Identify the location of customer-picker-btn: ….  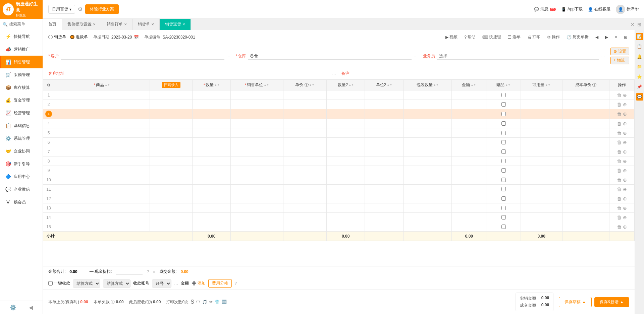
(228, 56).